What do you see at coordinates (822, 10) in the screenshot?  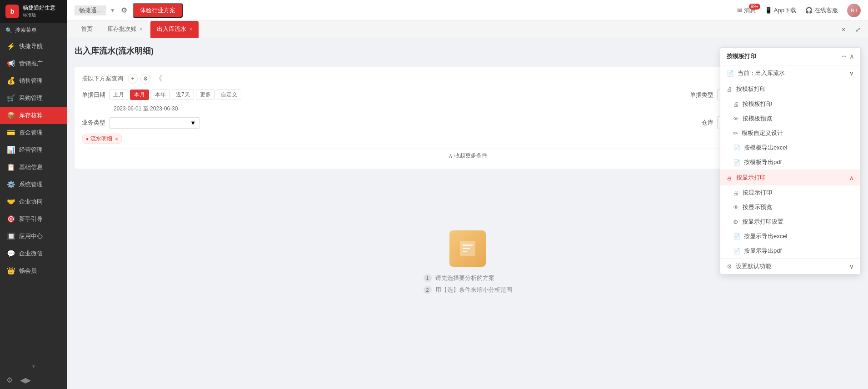 I see `online-service-btn: 🎧 在线客服` at bounding box center [822, 10].